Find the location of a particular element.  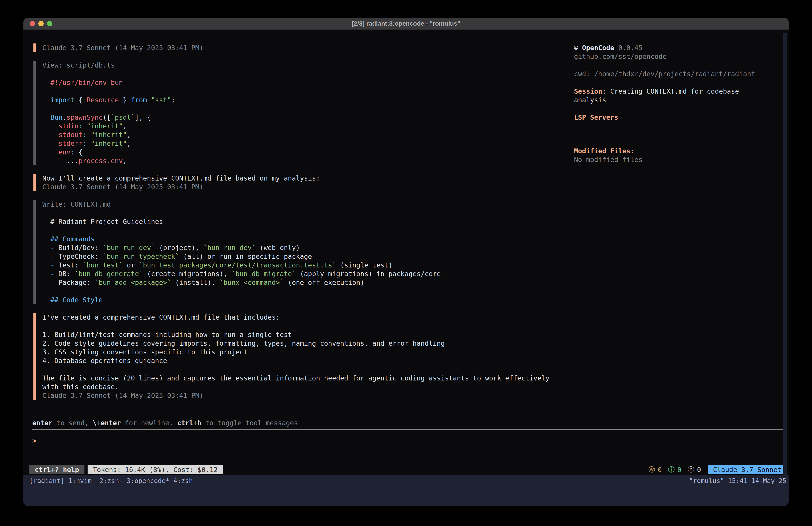

tmux-window-tab: 3:opencode* is located at coordinates (150, 481).